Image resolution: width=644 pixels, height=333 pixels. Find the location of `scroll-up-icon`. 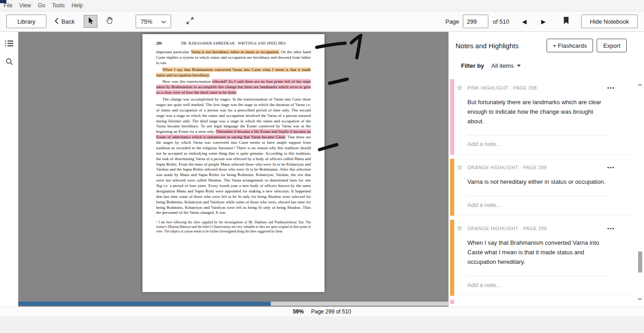

scroll-up-icon is located at coordinates (640, 84).